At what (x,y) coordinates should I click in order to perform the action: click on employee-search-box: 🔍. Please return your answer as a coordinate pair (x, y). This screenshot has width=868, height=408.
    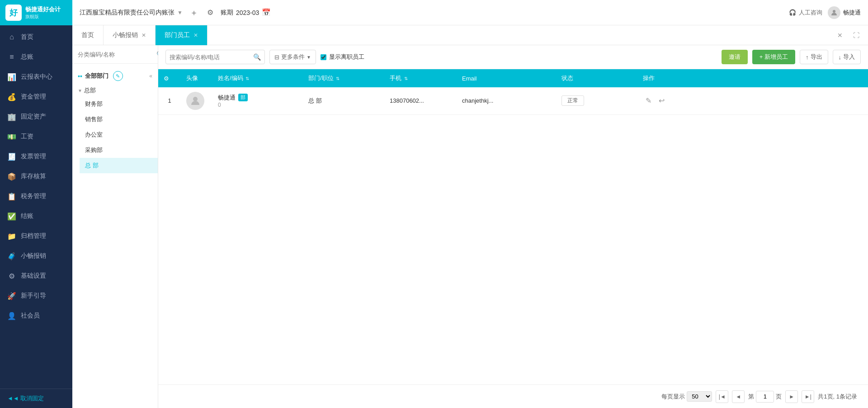
    Looking at the image, I should click on (215, 57).